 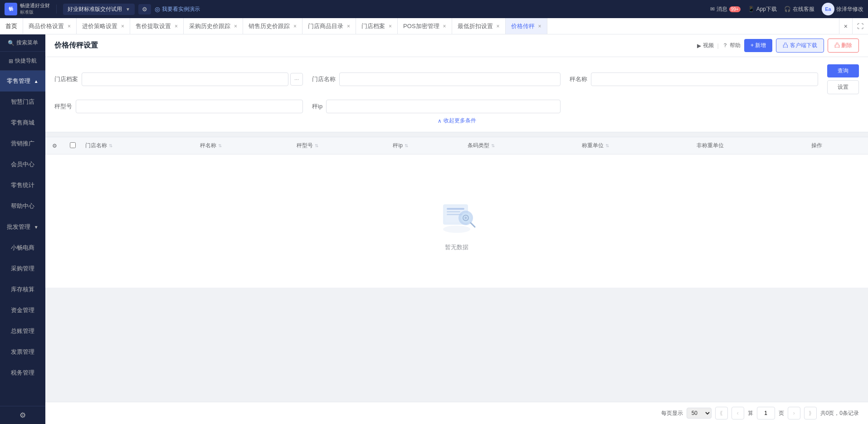 I want to click on table-th-scale-name: 秤名称 ⇅, so click(x=245, y=146).